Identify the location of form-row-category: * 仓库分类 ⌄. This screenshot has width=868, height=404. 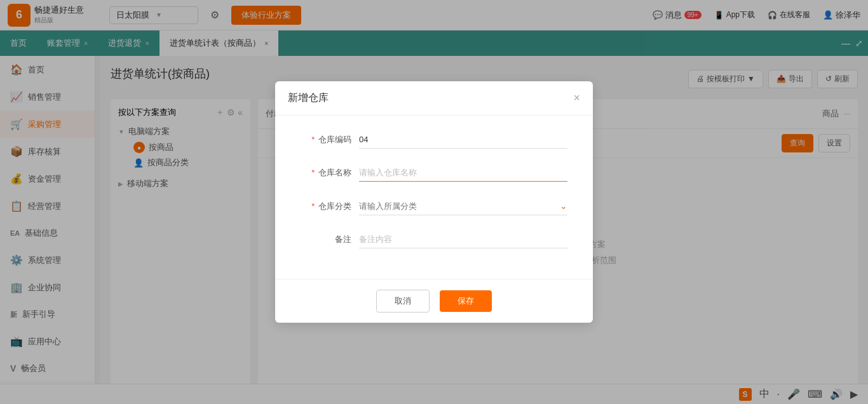
(434, 206).